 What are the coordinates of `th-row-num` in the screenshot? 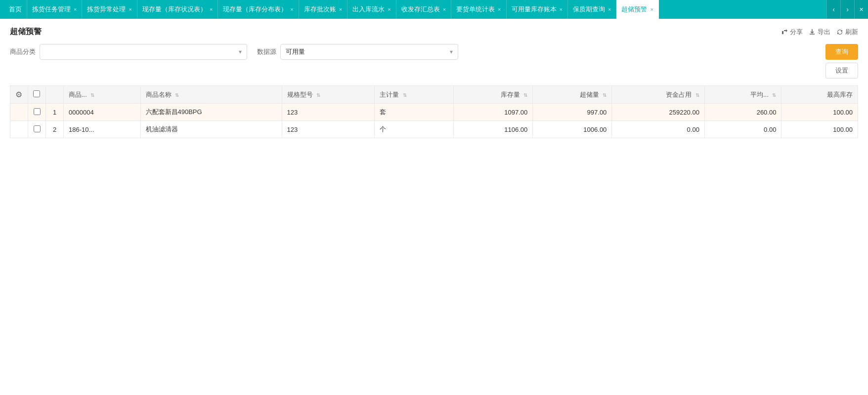 It's located at (55, 95).